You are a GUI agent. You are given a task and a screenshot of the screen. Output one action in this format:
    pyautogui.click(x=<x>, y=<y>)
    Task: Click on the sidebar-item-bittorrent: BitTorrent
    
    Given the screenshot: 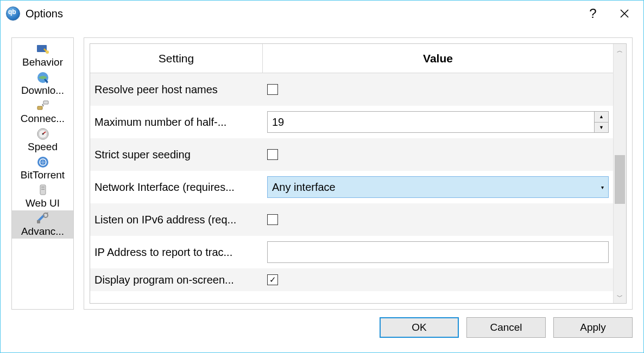 What is the action you would take?
    pyautogui.click(x=42, y=168)
    